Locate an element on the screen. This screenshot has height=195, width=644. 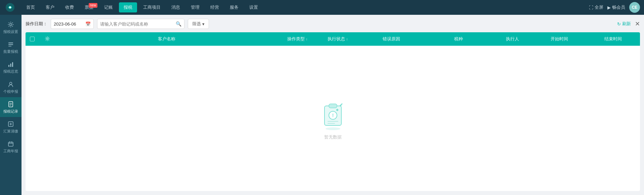
date-label: 操作日期： is located at coordinates (36, 24).